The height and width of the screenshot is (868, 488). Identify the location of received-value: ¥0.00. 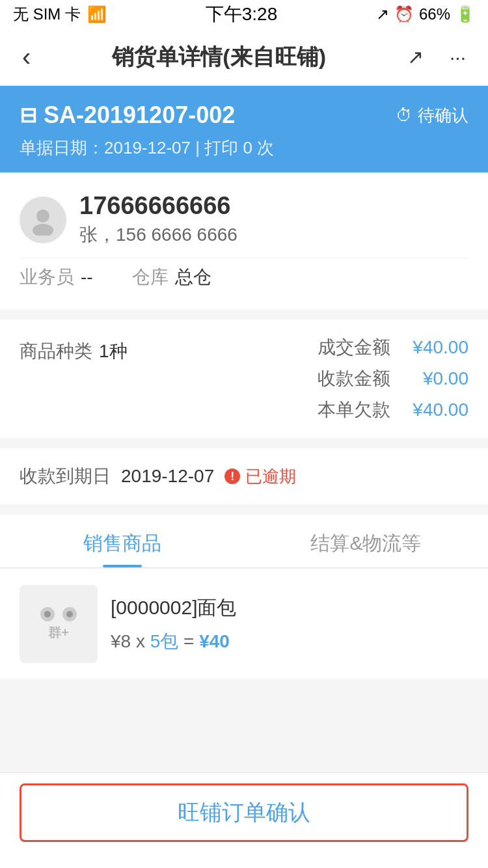
(436, 379).